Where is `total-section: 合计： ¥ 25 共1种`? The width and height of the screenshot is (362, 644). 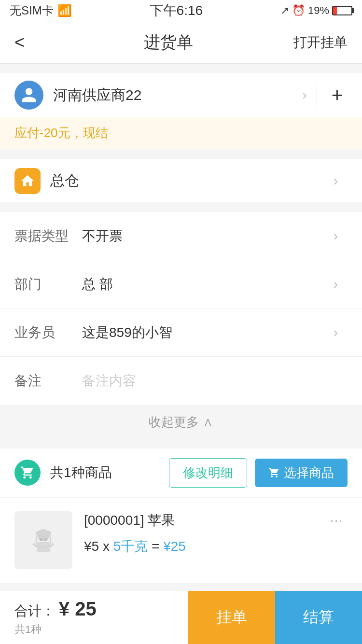 total-section: 合计： ¥ 25 共1种 is located at coordinates (94, 617).